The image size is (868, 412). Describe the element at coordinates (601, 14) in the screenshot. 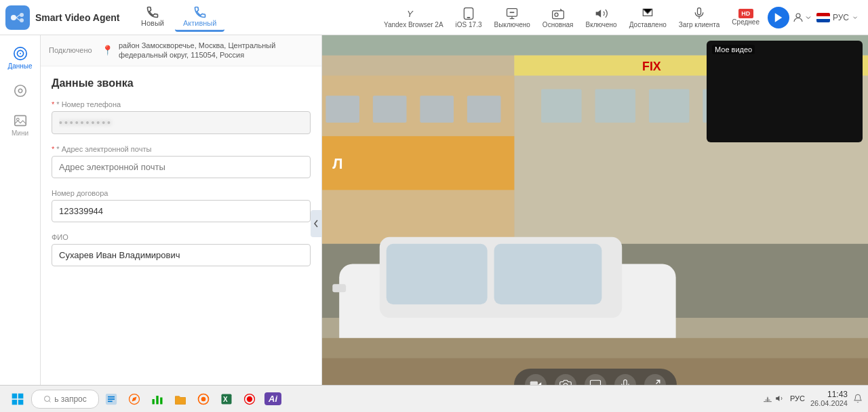

I see `sound-icon` at that location.